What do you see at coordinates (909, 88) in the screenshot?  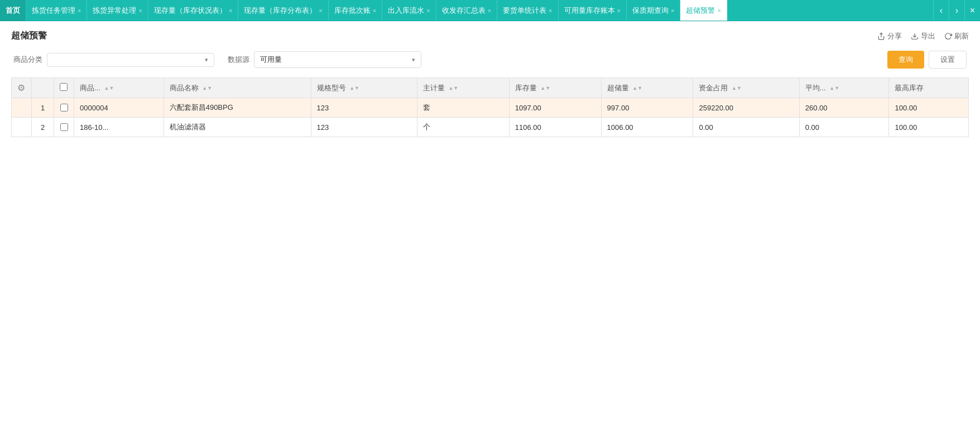 I see `col-header-max-stock-label: 最高库存` at bounding box center [909, 88].